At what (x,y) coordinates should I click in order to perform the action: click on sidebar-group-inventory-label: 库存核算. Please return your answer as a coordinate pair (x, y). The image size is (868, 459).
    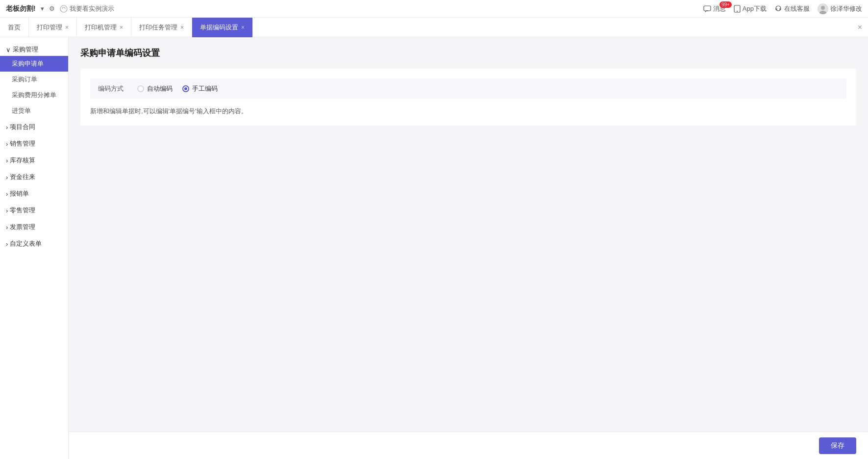
    Looking at the image, I should click on (23, 160).